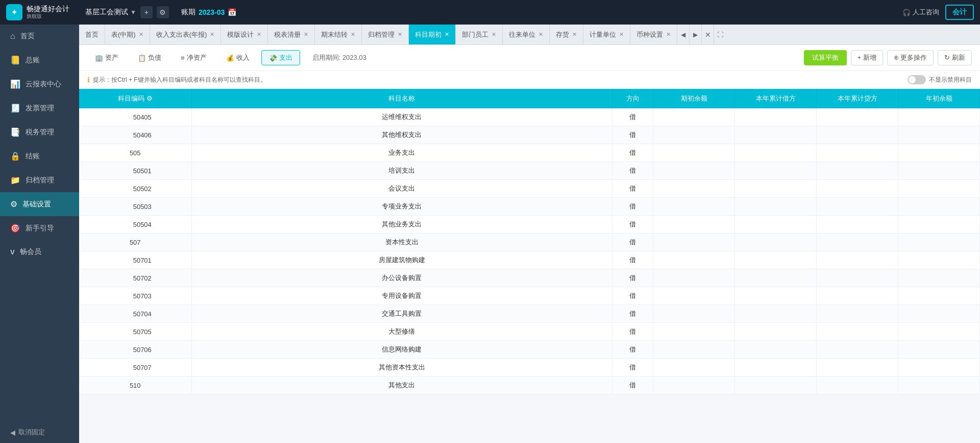  I want to click on sub-tab-asset: 🏢 资产, so click(107, 58).